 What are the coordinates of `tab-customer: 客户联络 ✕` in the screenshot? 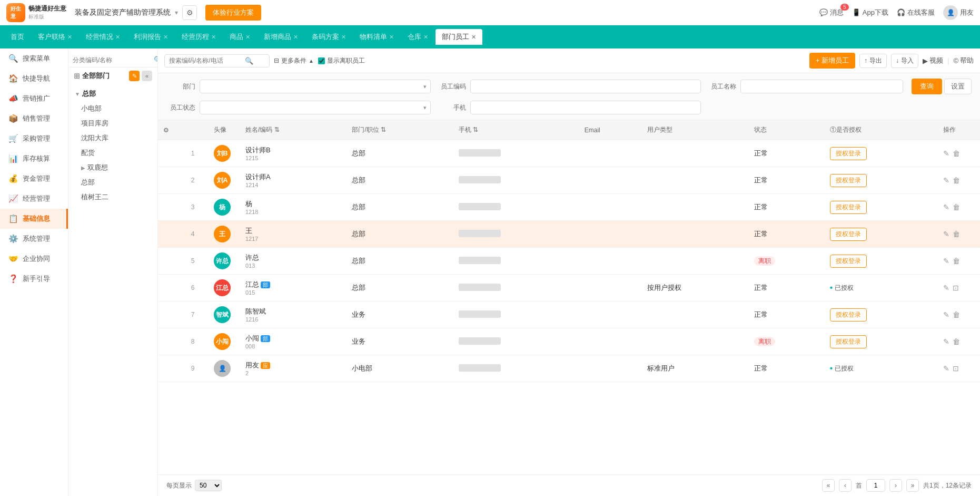 It's located at (55, 37).